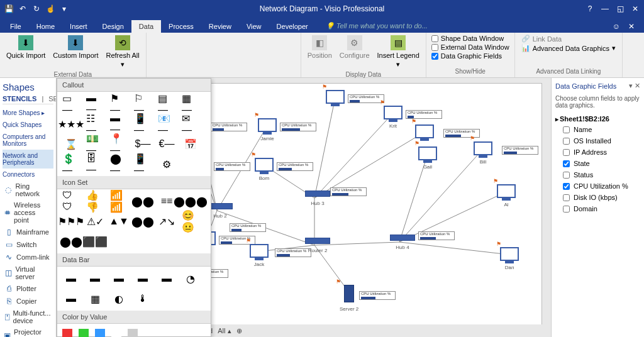 Image resolution: width=644 pixels, height=337 pixels. What do you see at coordinates (547, 204) in the screenshot?
I see `vertical-scrollbar` at bounding box center [547, 204].